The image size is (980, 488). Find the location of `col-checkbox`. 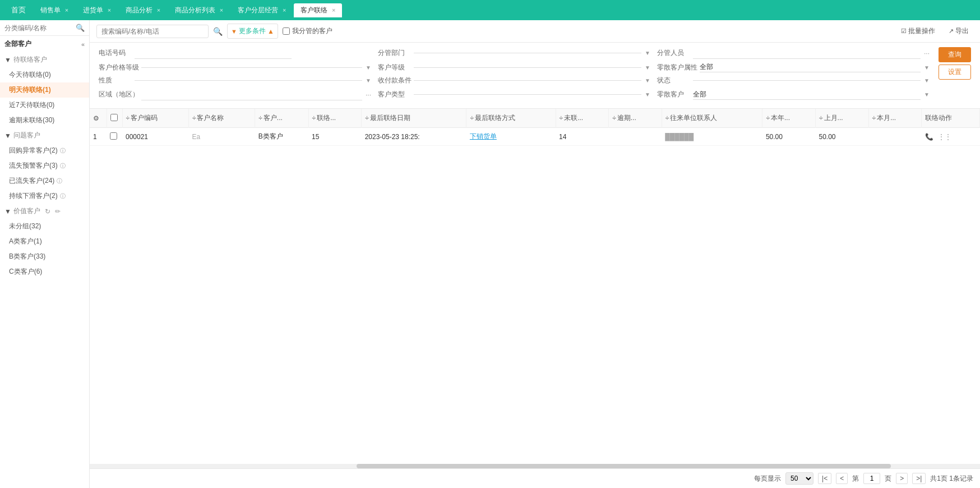

col-checkbox is located at coordinates (114, 118).